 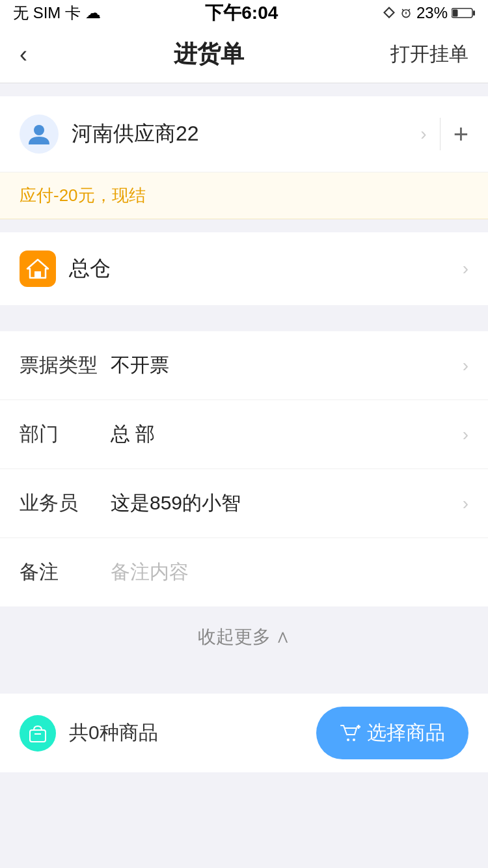 I want to click on salesperson-value: 这是859的小智, so click(x=286, y=504).